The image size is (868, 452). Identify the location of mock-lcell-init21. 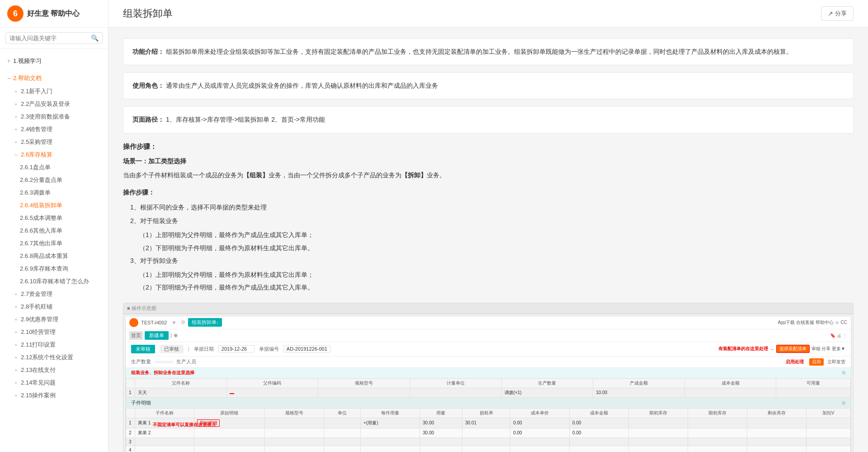
(717, 423).